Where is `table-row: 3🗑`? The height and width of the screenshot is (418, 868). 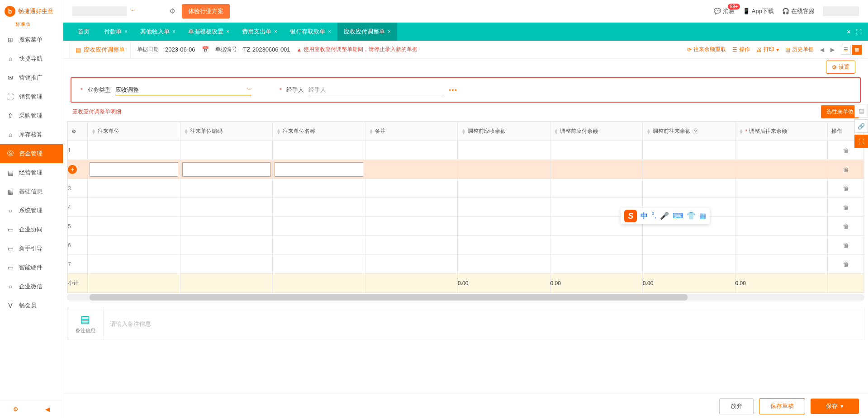
table-row: 3🗑 is located at coordinates (466, 188).